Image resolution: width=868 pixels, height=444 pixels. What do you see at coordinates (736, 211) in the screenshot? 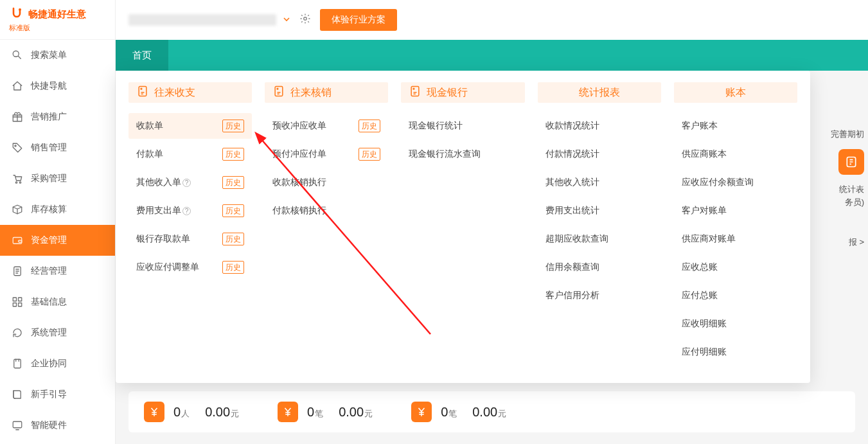
I see `menu-item: 客户对账单` at bounding box center [736, 211].